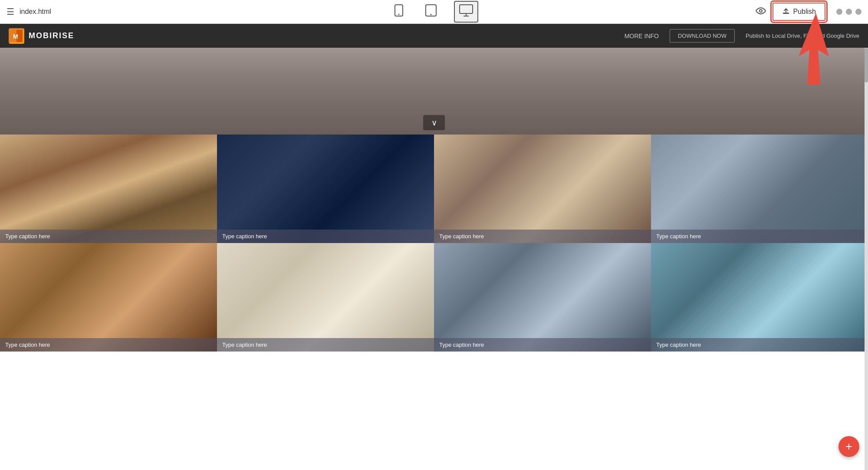 The width and height of the screenshot is (868, 470). I want to click on title-bar-left: ☰ index.html, so click(29, 12).